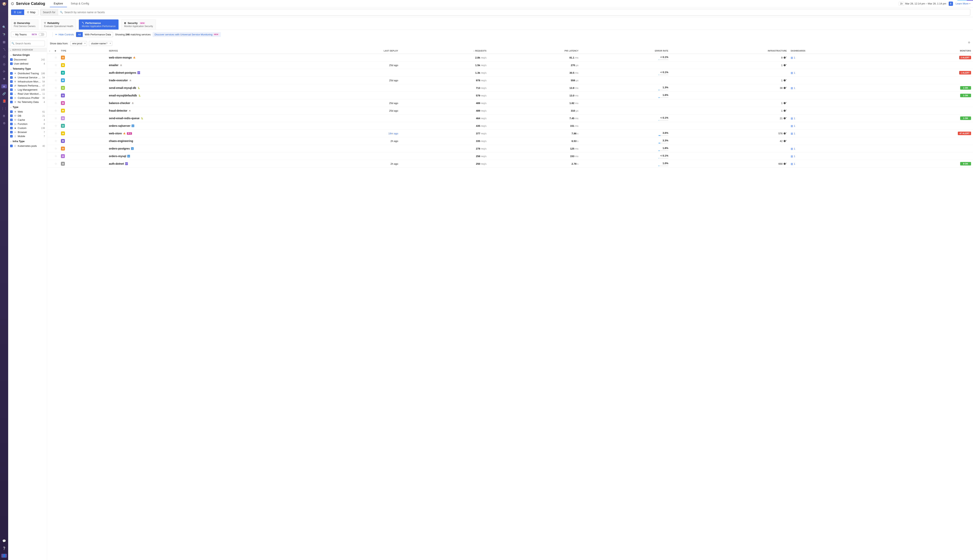 The width and height of the screenshot is (973, 560). I want to click on nav-target-icon: ◎, so click(4, 64).